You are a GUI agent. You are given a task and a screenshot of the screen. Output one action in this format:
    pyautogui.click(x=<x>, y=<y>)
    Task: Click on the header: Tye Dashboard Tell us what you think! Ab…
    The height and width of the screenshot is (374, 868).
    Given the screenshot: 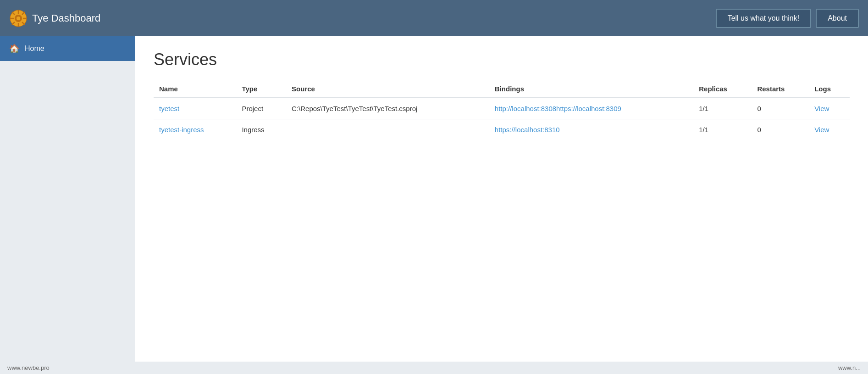 What is the action you would take?
    pyautogui.click(x=434, y=18)
    